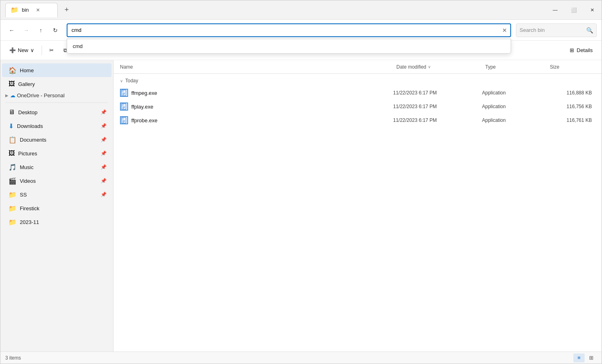 This screenshot has width=602, height=364. I want to click on file-name: ffprobe.exe, so click(145, 120).